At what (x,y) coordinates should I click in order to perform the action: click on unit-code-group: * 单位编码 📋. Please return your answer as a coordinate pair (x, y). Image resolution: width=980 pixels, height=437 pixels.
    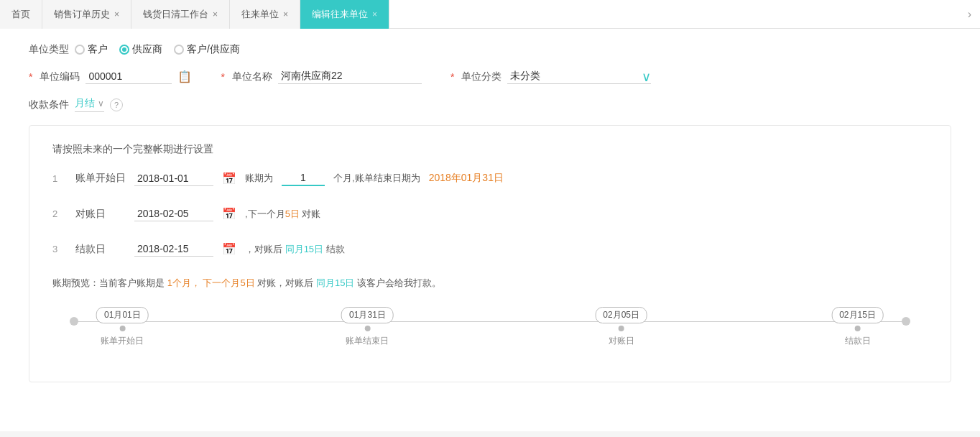
    Looking at the image, I should click on (111, 76).